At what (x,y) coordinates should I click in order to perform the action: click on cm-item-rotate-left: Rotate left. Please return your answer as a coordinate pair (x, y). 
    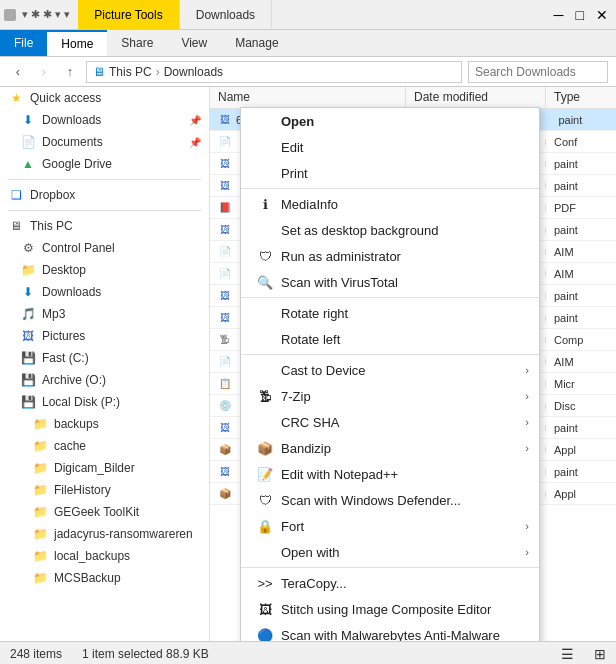
    Looking at the image, I should click on (390, 339).